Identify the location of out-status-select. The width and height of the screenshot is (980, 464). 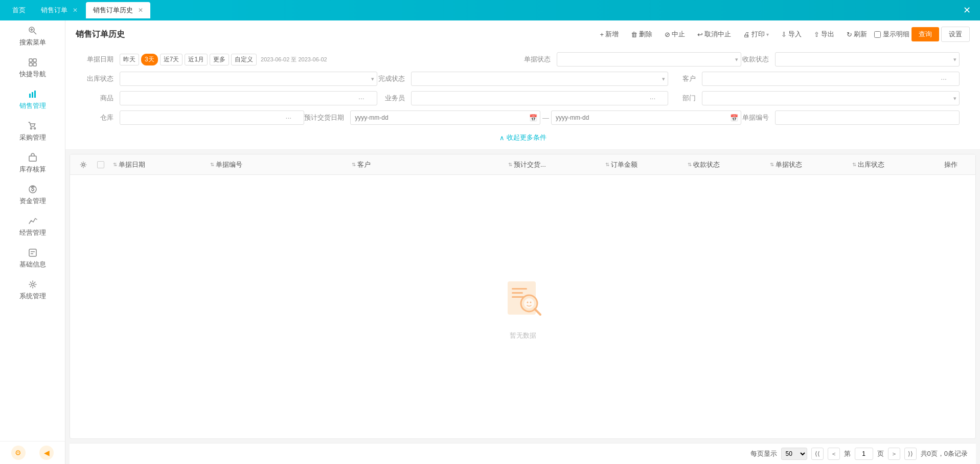
(248, 79).